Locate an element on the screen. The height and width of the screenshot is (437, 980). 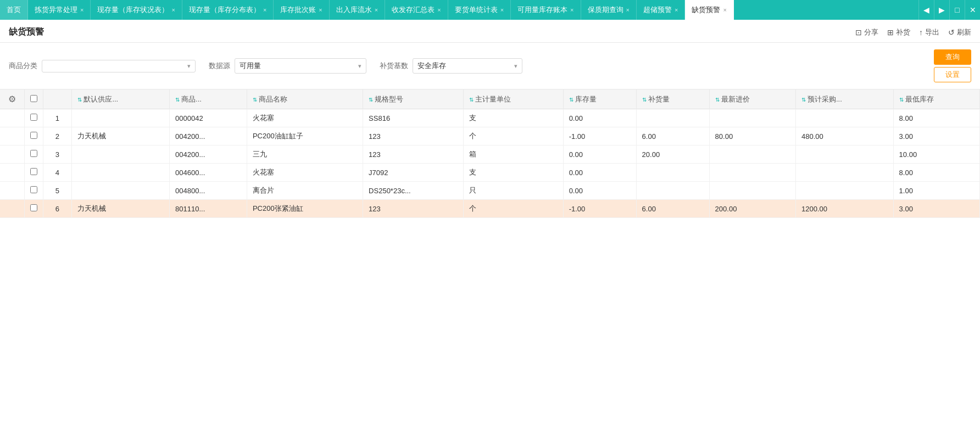
column-min_stock: ⇅最低库存 is located at coordinates (936, 99).